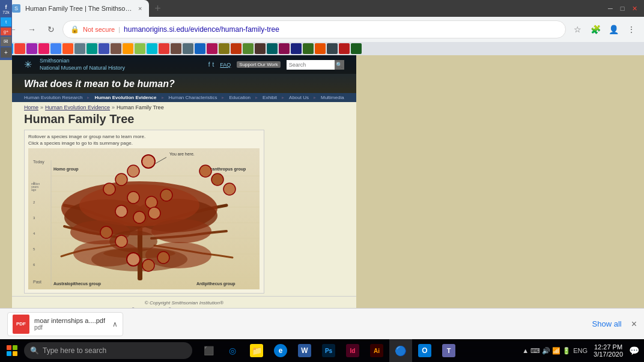  I want to click on minimize-button: ─, so click(610, 8).